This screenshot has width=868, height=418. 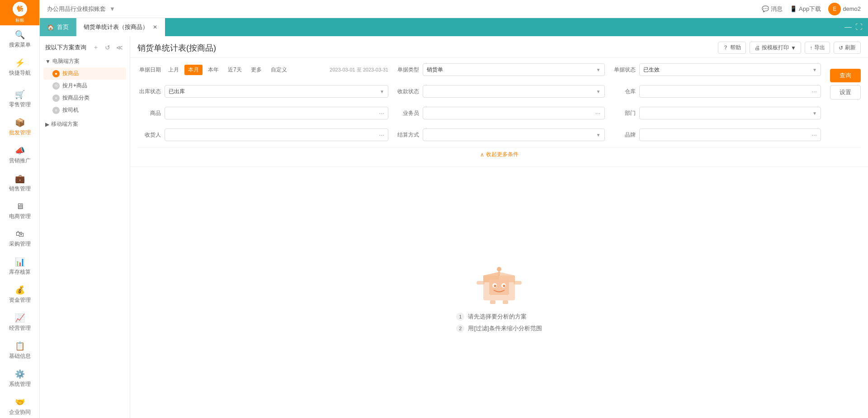 What do you see at coordinates (845, 76) in the screenshot?
I see `search-btn: 查询` at bounding box center [845, 76].